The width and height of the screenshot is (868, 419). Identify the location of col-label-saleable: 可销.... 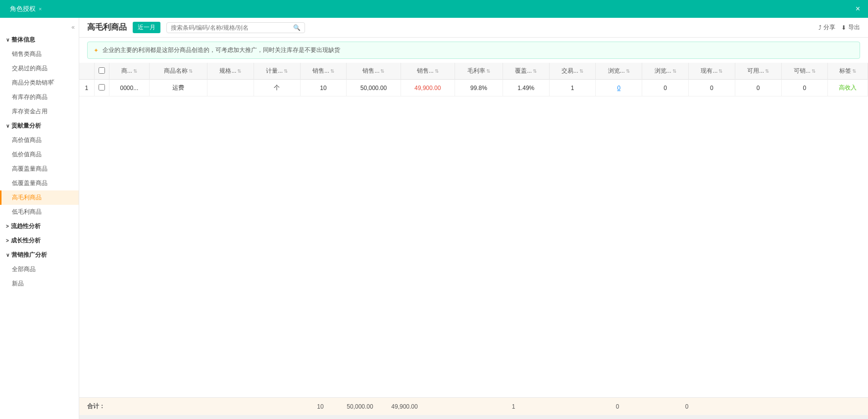
(802, 71).